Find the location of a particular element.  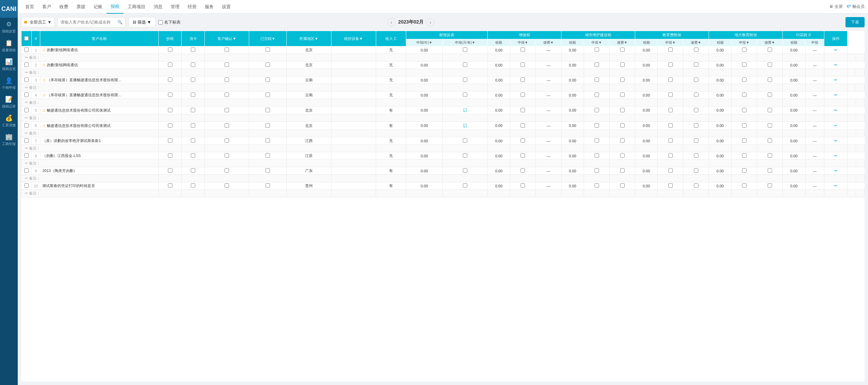

filter-button: ⊟ 筛选 ▼ is located at coordinates (142, 22).